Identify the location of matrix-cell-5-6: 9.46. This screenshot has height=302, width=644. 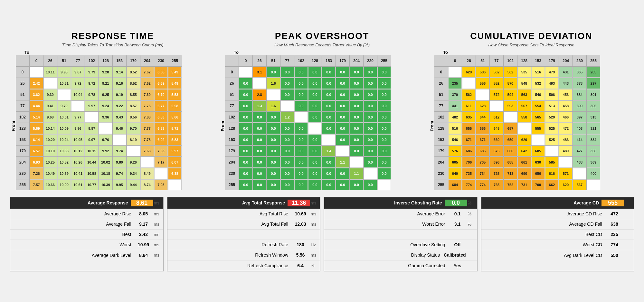
(119, 128).